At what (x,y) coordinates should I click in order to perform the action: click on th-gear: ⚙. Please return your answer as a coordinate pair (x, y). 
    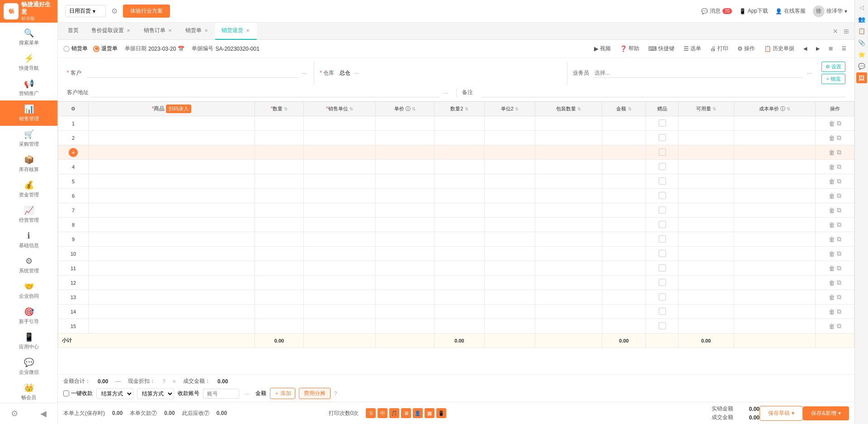
    Looking at the image, I should click on (73, 109).